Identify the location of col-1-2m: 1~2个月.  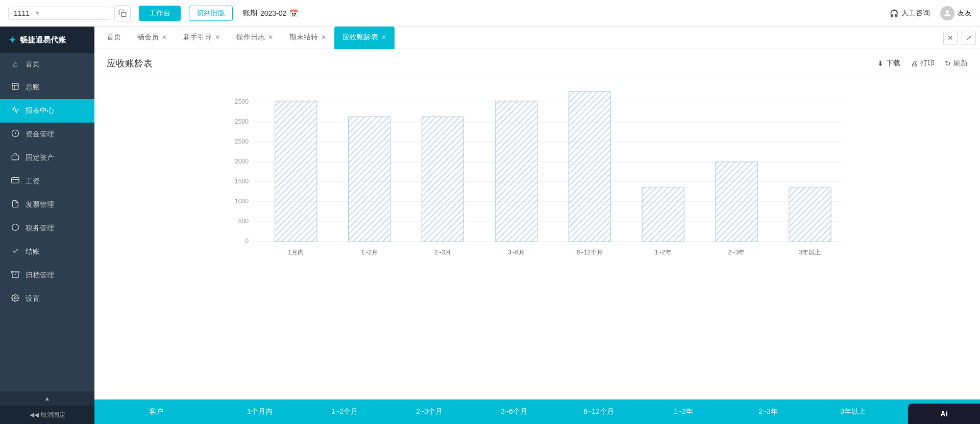
(345, 412).